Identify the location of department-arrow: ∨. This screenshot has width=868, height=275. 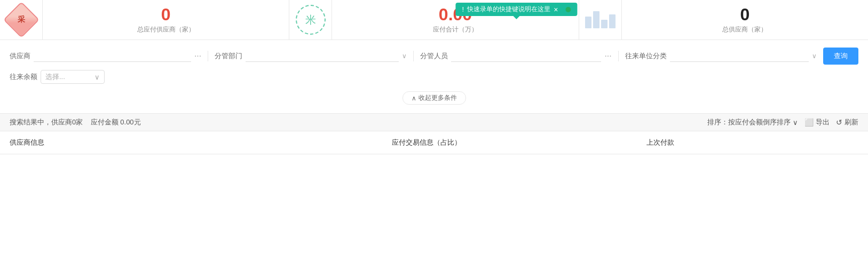
(405, 56).